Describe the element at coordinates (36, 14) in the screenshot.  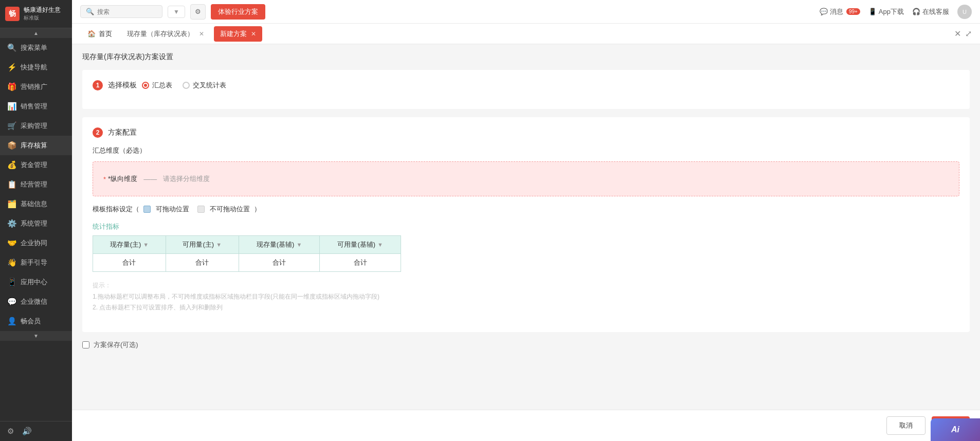
I see `app-logo: 畅 畅康通好生意 标准版` at that location.